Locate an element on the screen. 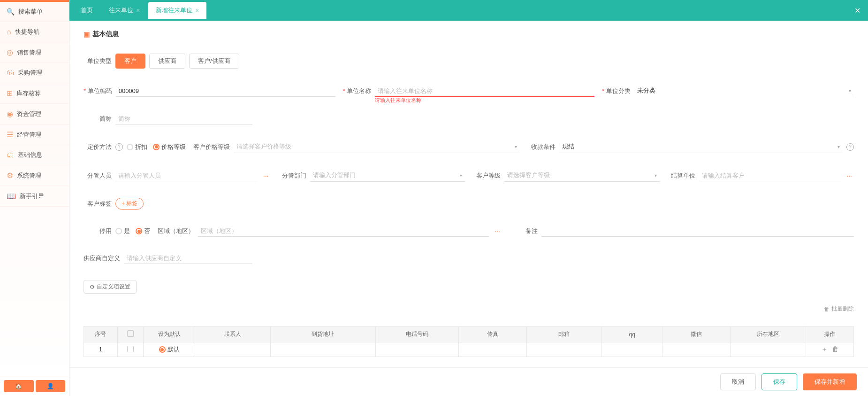 This screenshot has width=868, height=396. department-placeholder: 请输入分管部门 is located at coordinates (387, 175).